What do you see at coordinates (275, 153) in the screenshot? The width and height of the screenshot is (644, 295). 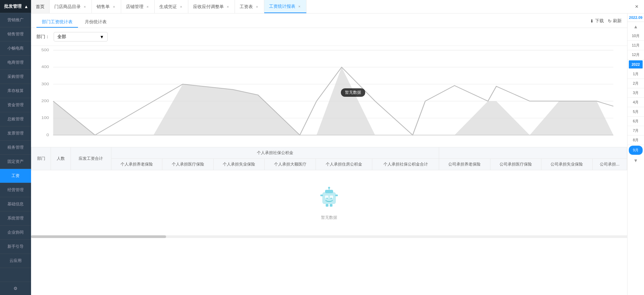 I see `th-personal-insurance: 个人承担社保公积金` at bounding box center [275, 153].